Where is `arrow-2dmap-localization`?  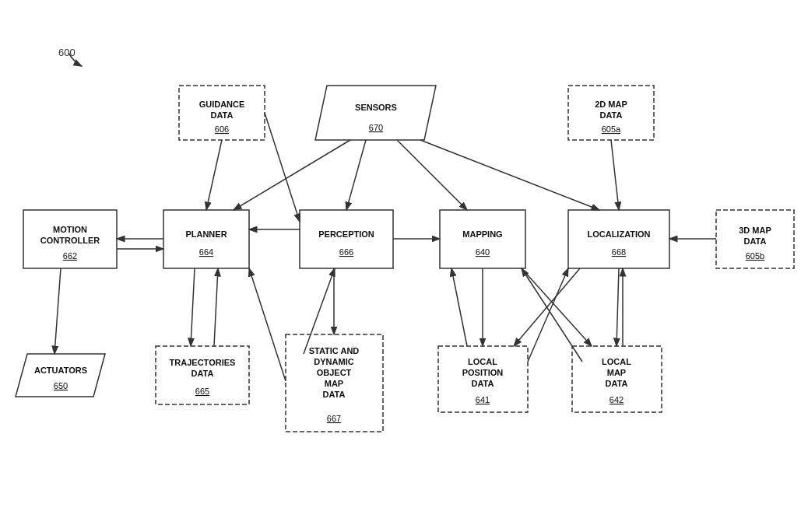
arrow-2dmap-localization is located at coordinates (615, 175).